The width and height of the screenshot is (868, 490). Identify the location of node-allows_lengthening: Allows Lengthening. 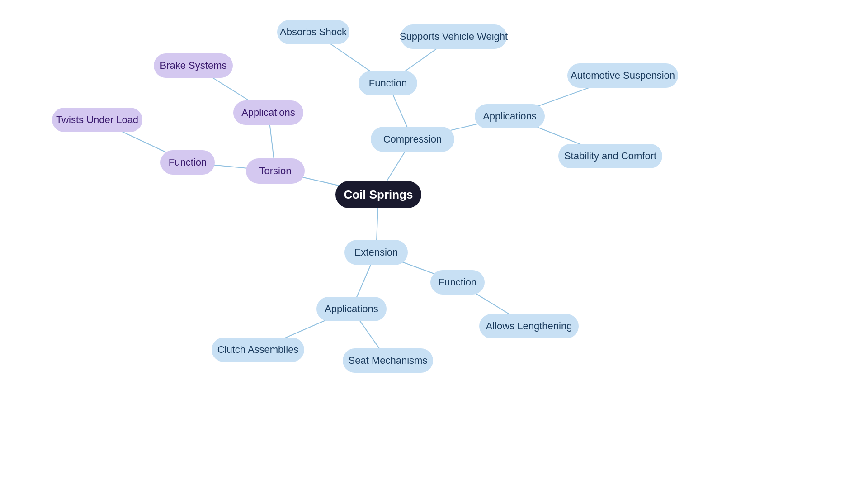
(529, 326).